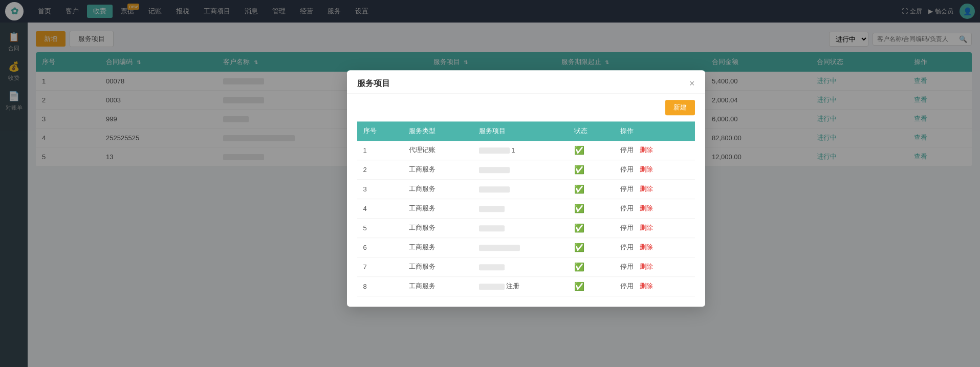 Image resolution: width=980 pixels, height=367 pixels. Describe the element at coordinates (526, 208) in the screenshot. I see `modal-table-row: 4 工商服务 ✅ 停用 删除` at that location.